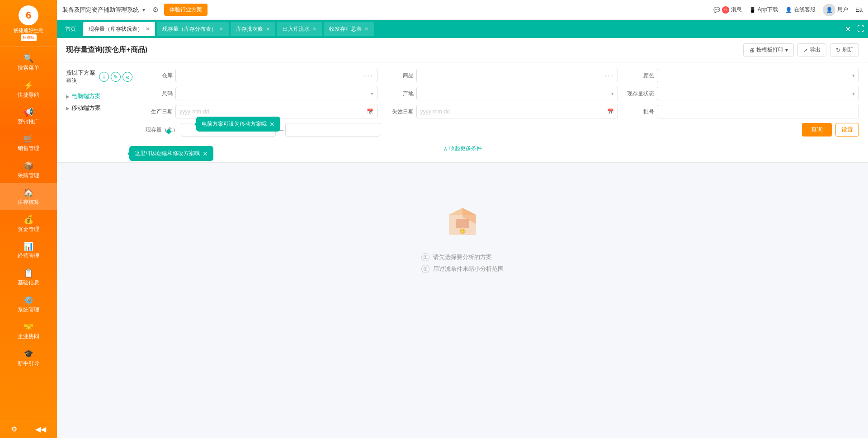 Image resolution: width=868 pixels, height=438 pixels. I want to click on sidebar-item-marketing: 📢 营销推广, so click(28, 116).